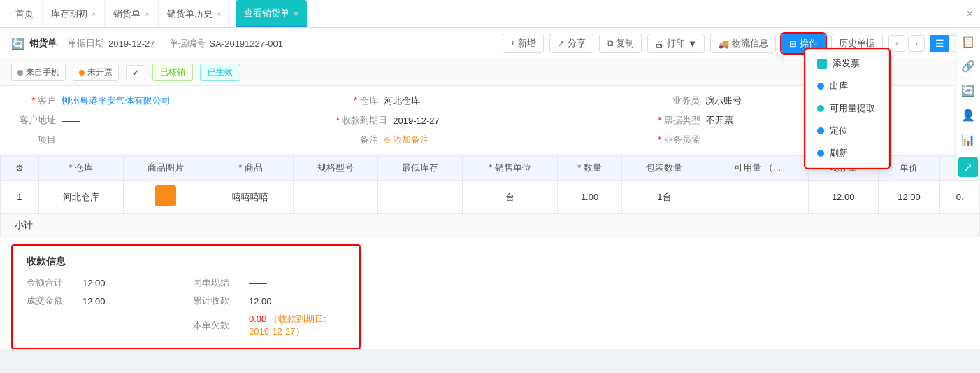  Describe the element at coordinates (847, 108) in the screenshot. I see `operation-dropdown: 添发票 出库 可用量提取 定位 刷新` at that location.